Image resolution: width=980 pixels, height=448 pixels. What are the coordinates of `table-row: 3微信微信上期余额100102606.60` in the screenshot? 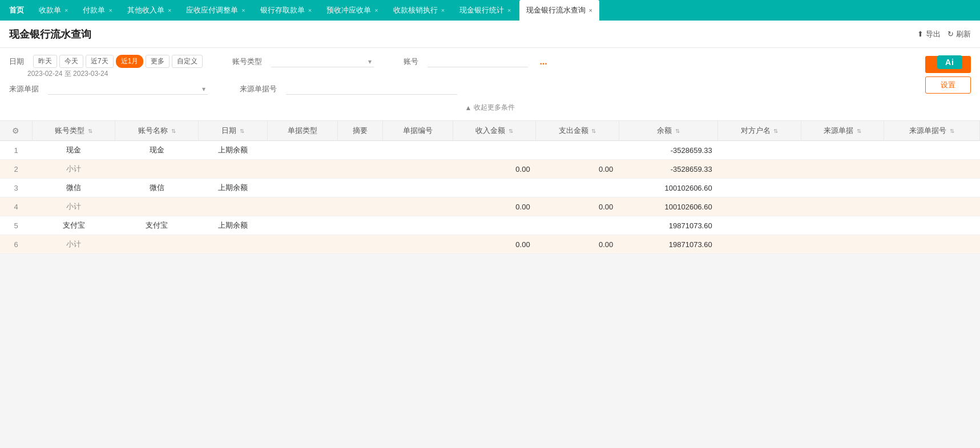 It's located at (490, 188).